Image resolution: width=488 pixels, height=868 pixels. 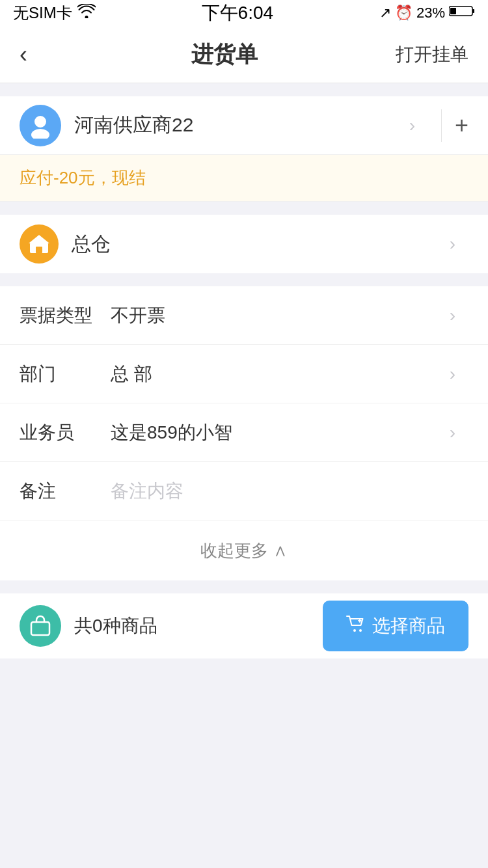 What do you see at coordinates (65, 491) in the screenshot?
I see `remark-label: 备注` at bounding box center [65, 491].